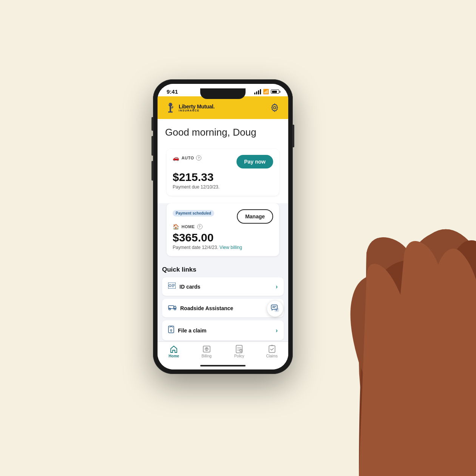 The width and height of the screenshot is (476, 476). What do you see at coordinates (223, 172) in the screenshot?
I see `auto-policy-card: 🚗 AUTO ? Pay now $215.33 Payment due 12/…` at bounding box center [223, 172].